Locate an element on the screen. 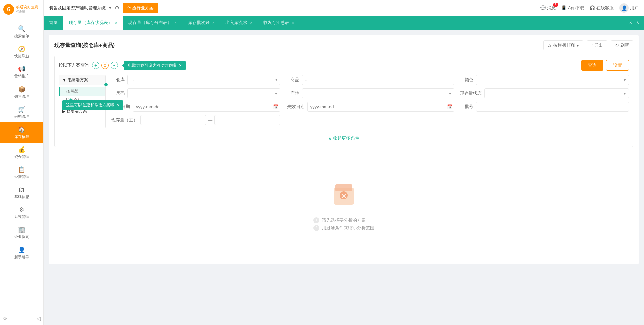 This screenshot has height=325, width=644. size-select: ▾ is located at coordinates (204, 93).